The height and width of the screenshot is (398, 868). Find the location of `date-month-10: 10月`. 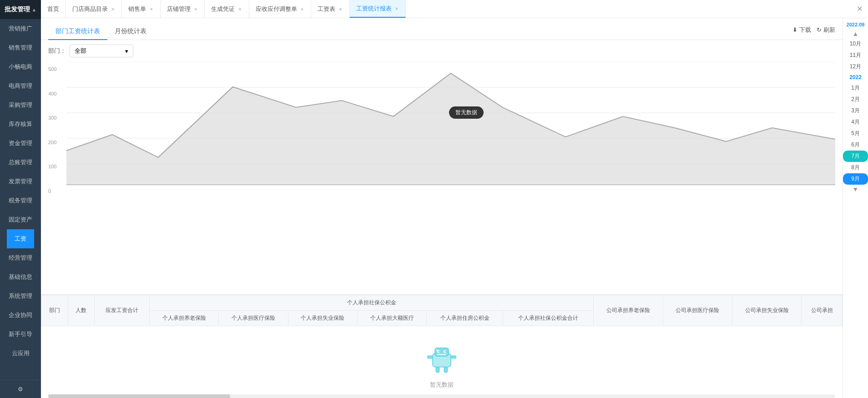

date-month-10: 10月 is located at coordinates (855, 44).